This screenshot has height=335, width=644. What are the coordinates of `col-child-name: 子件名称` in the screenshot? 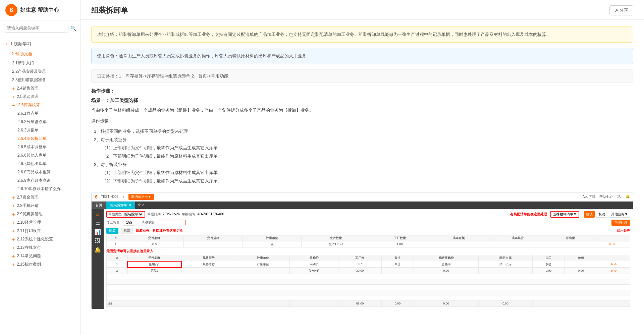 It's located at (154, 258).